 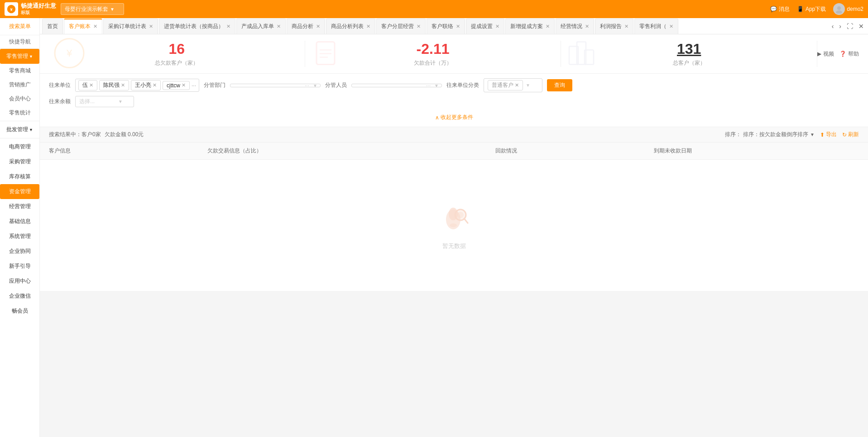 I want to click on person-clear-icon: ···, so click(x=428, y=86).